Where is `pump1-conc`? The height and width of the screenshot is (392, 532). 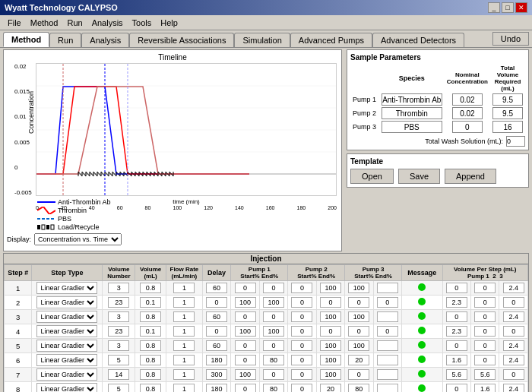 pump1-conc is located at coordinates (467, 100).